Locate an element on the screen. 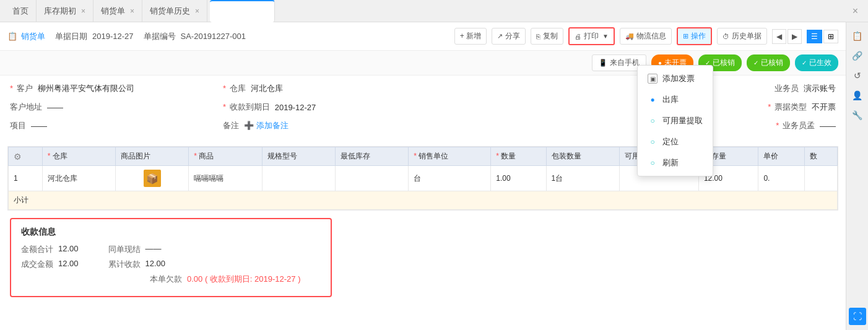 Image resolution: width=868 pixels, height=330 pixels. circle-teal-icon-1: ○ is located at coordinates (653, 121).